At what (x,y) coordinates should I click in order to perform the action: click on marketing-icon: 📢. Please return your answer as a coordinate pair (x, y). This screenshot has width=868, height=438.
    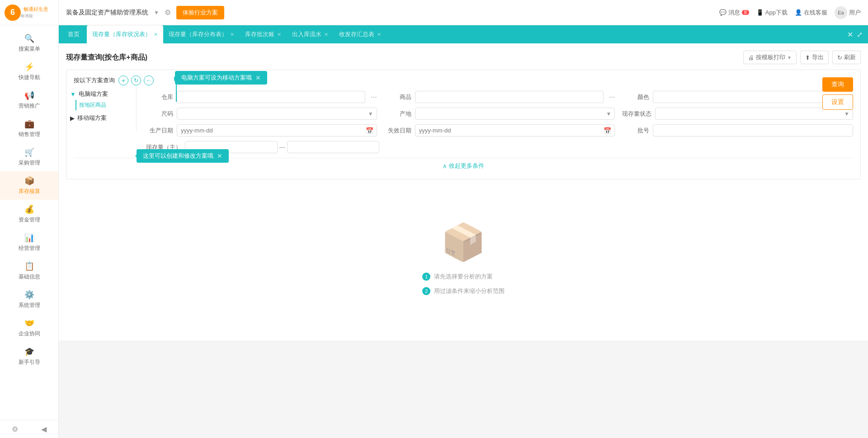
    Looking at the image, I should click on (29, 95).